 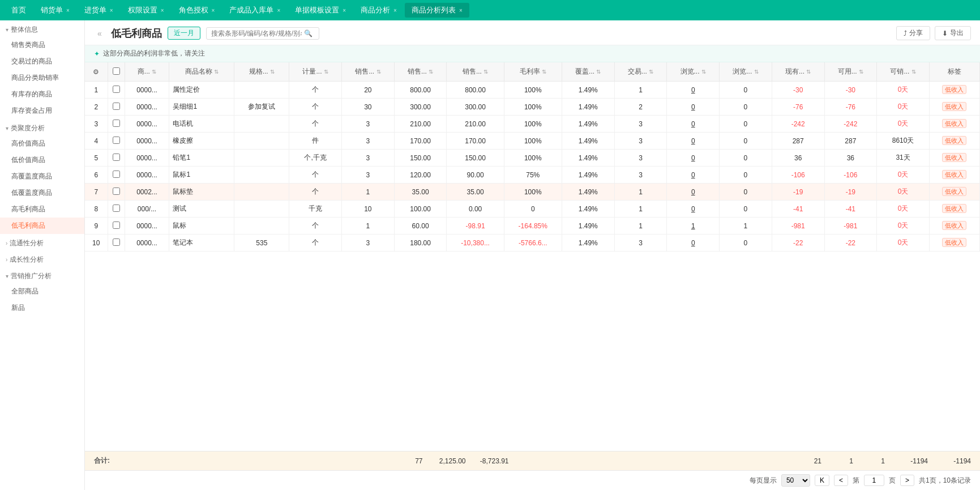 What do you see at coordinates (55, 10) in the screenshot?
I see `nav-item-sales: 销货单 ×` at bounding box center [55, 10].